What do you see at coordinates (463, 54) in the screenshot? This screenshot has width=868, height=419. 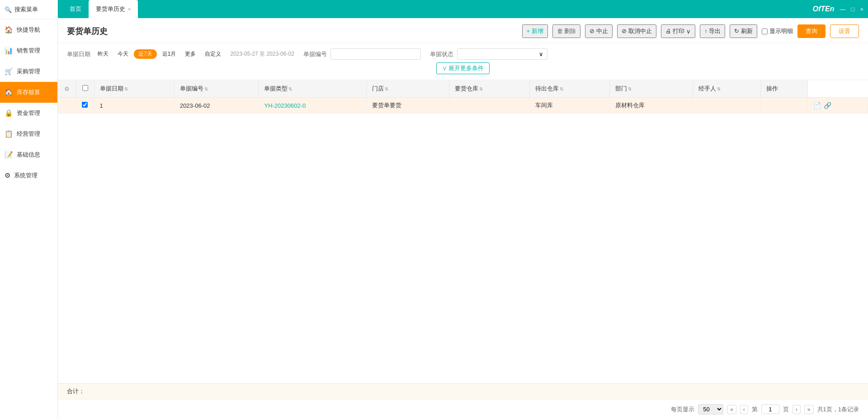 I see `filter-row-1: 单据日期 昨天 今天 近7天 近1月 更多 自定义 2023-05-27 至 2…` at bounding box center [463, 54].